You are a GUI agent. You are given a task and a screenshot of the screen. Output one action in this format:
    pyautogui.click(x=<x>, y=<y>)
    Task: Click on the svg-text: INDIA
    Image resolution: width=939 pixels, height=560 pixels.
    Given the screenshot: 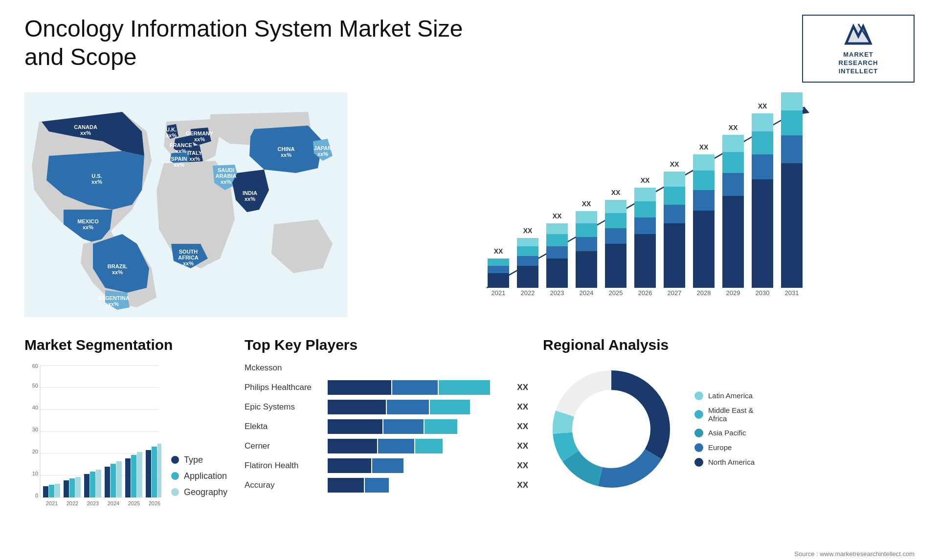 What is the action you would take?
    pyautogui.click(x=250, y=193)
    